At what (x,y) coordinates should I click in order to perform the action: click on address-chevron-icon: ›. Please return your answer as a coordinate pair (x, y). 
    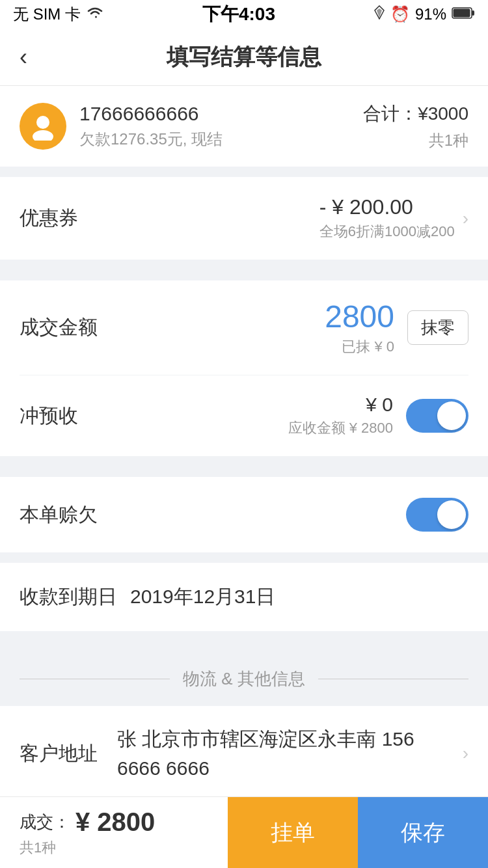
    Looking at the image, I should click on (466, 753).